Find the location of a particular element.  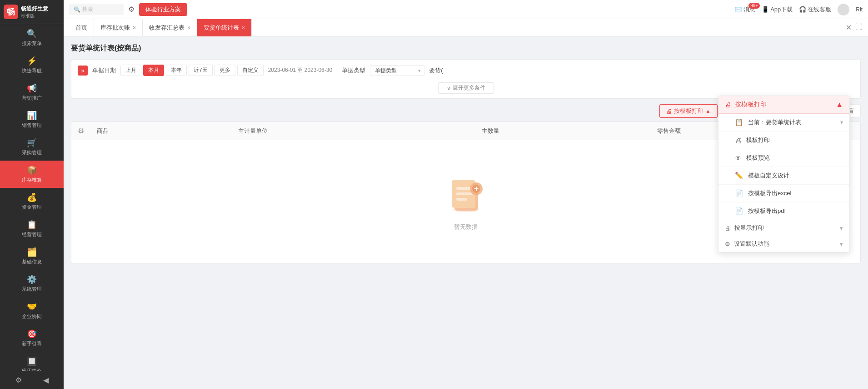

sidebar-icon-collab: 🤝 is located at coordinates (32, 307).